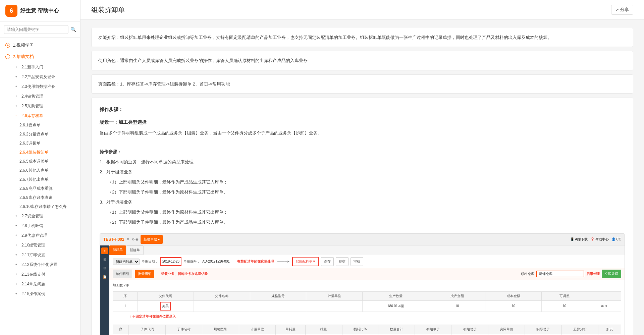  Describe the element at coordinates (290, 329) in the screenshot. I see `sim-th2-single: 单耗量` at that location.